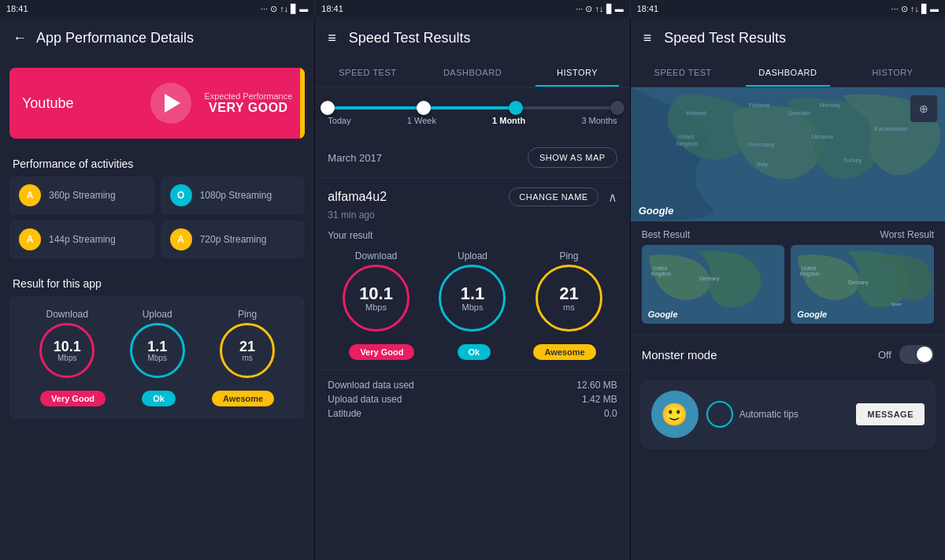  Describe the element at coordinates (573, 158) in the screenshot. I see `show-map-button: SHOW AS MAP` at that location.